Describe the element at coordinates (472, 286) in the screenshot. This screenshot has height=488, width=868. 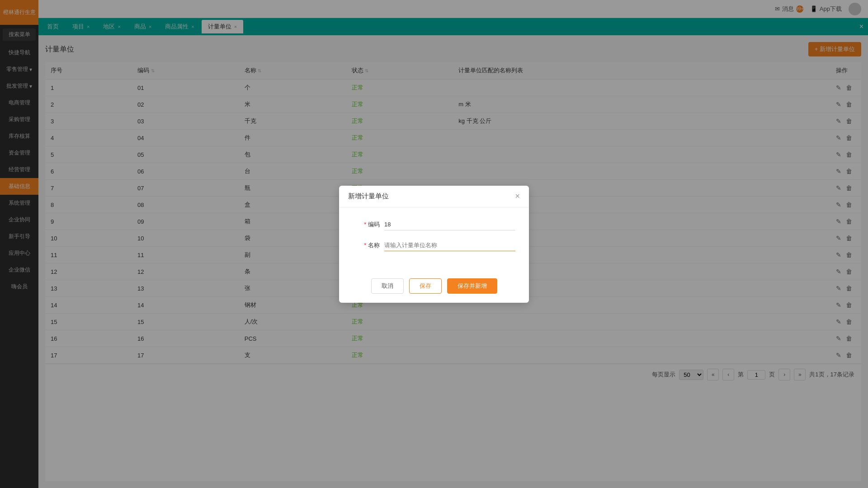
I see `save-and-new-button: 保存并新增` at that location.